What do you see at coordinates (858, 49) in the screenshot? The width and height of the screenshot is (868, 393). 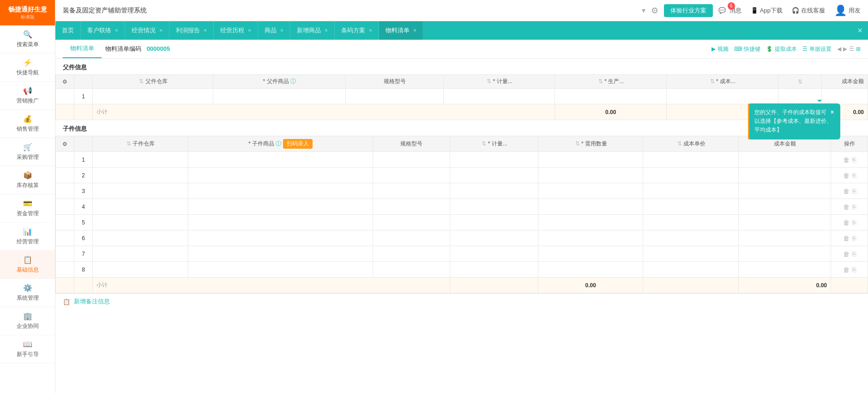 I see `grid-icon: ⊞` at bounding box center [858, 49].